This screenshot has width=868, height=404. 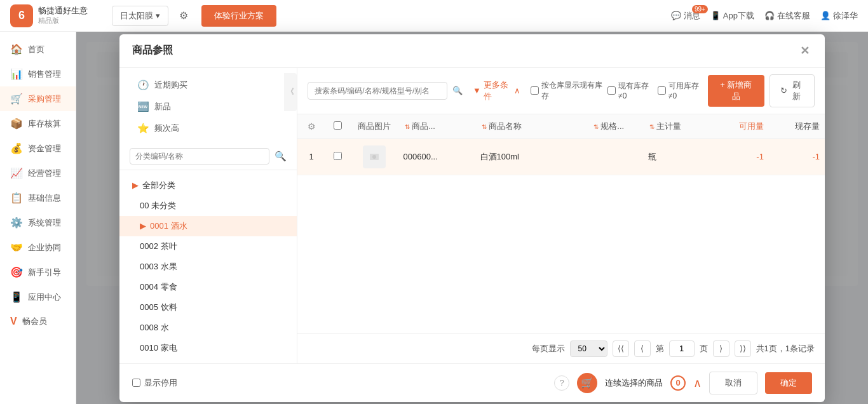 What do you see at coordinates (208, 267) in the screenshot?
I see `category-0003: 0003 水果` at bounding box center [208, 267].